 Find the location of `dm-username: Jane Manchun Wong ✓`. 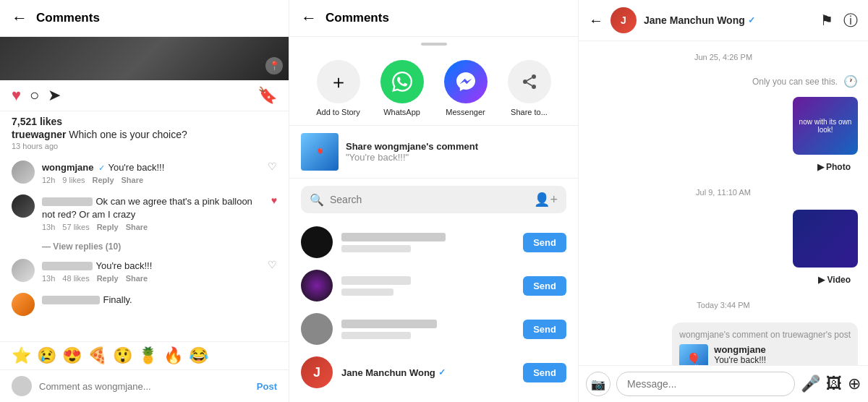

dm-username: Jane Manchun Wong ✓ is located at coordinates (728, 20).